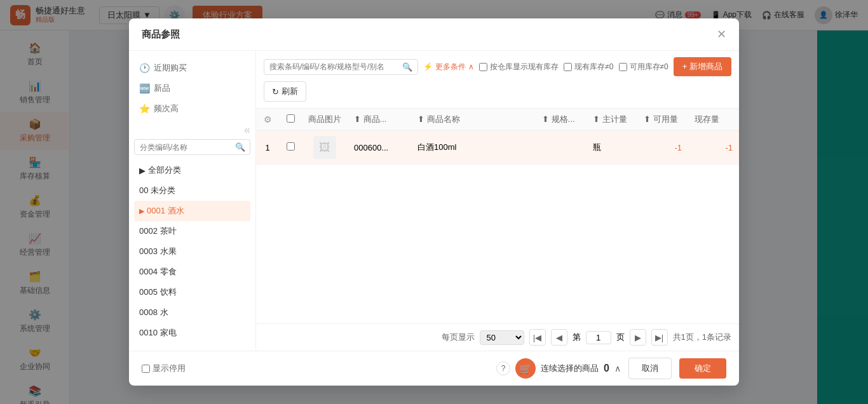  Describe the element at coordinates (569, 368) in the screenshot. I see `continuous-label: 连续选择的商品` at that location.